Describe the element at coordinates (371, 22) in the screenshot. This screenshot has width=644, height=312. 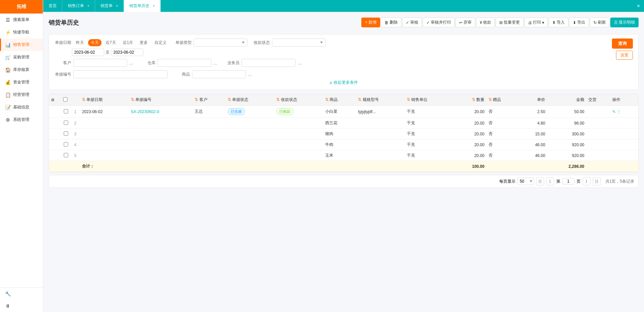
I see `new-button: + 新增` at that location.